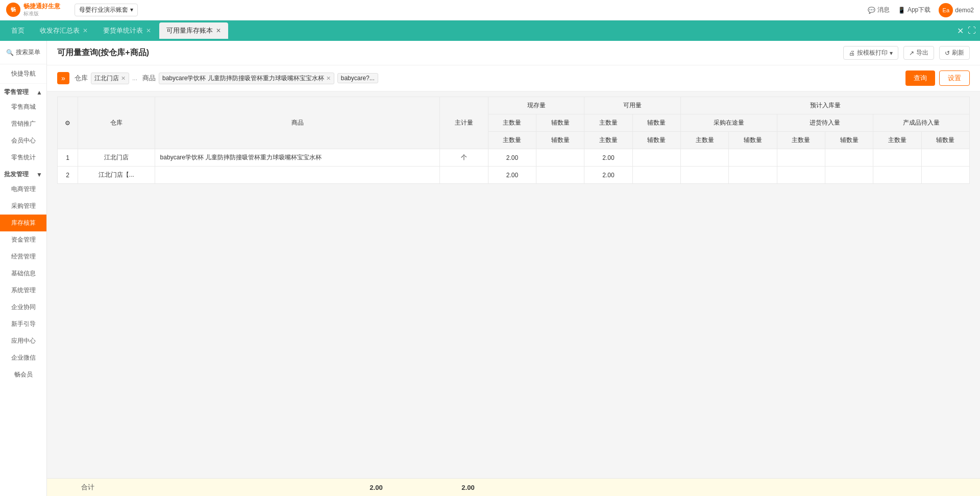 This screenshot has width=980, height=496. I want to click on sidebar-item-wechat: 企业微信, so click(23, 358).